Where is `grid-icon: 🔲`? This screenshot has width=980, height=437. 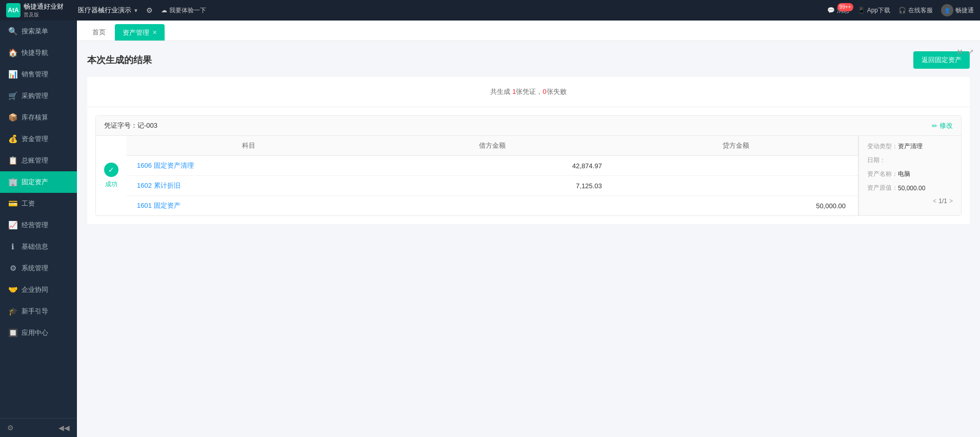
grid-icon: 🔲 is located at coordinates (13, 333).